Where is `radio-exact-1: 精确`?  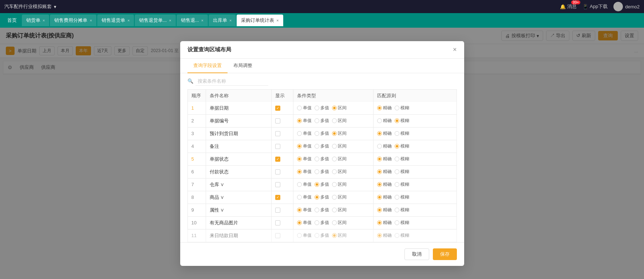
radio-exact-1: 精确 is located at coordinates (384, 108).